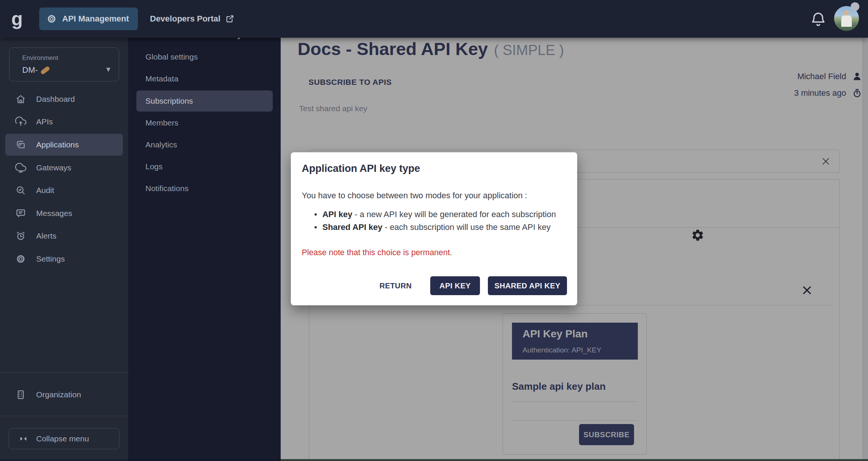 The image size is (868, 461). What do you see at coordinates (527, 286) in the screenshot?
I see `shared-api-key-button: SHARED API KEY` at bounding box center [527, 286].